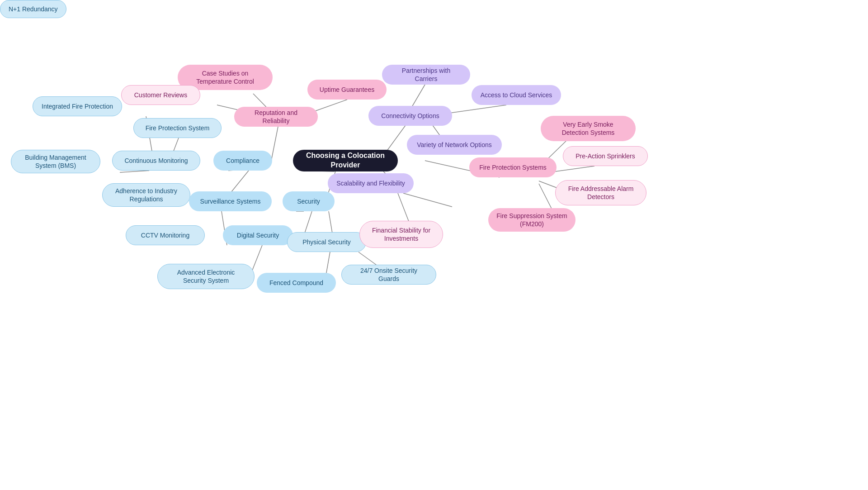  I want to click on very-early-smoke-node: Very Early Smoke Detection Systems, so click(588, 128).